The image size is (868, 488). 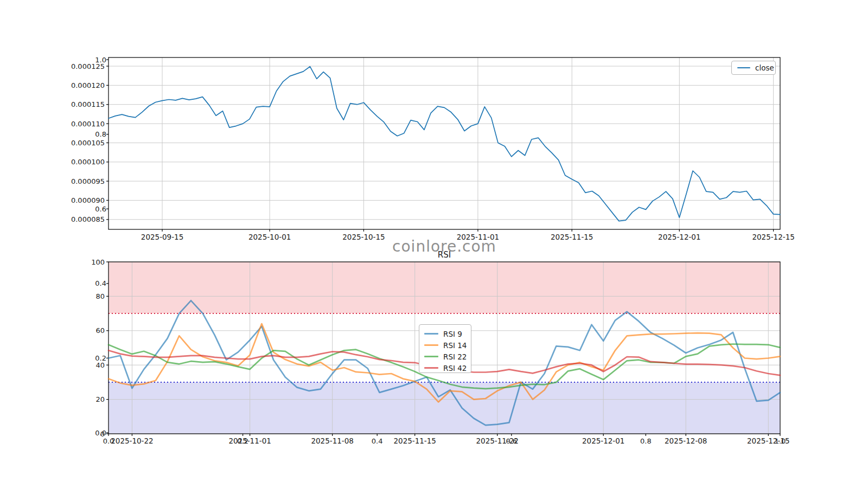 I want to click on overbought-band, so click(x=444, y=287).